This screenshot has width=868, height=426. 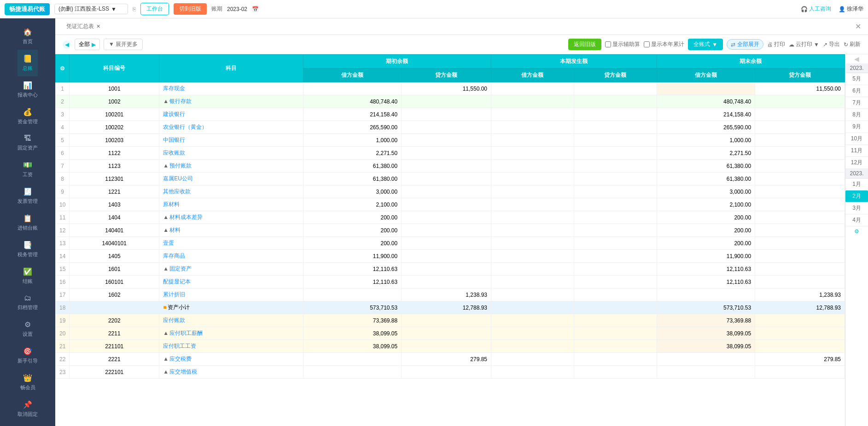 I want to click on copy-icon: ⎘, so click(x=134, y=9).